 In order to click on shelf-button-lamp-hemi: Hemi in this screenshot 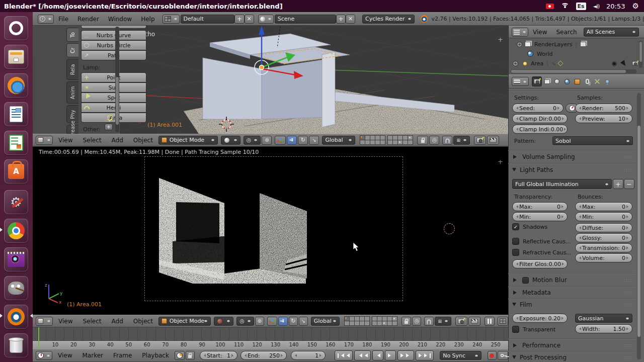, I will do `click(114, 108)`.